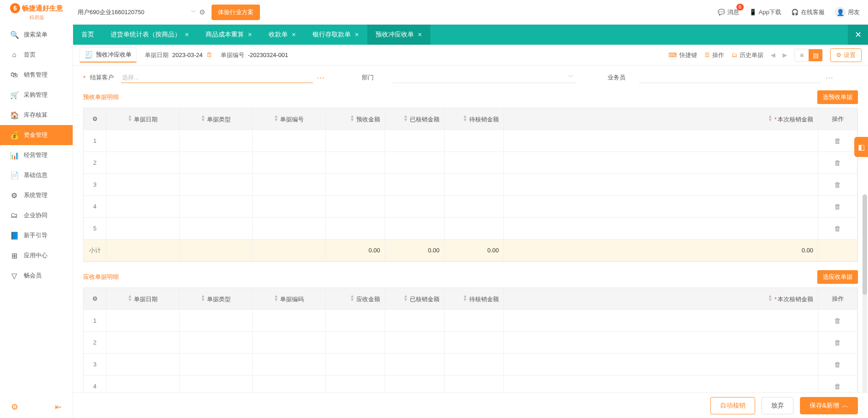 Image resolution: width=868 pixels, height=418 pixels. Describe the element at coordinates (37, 195) in the screenshot. I see `sidebar-item-8: ⚙系统管理` at that location.